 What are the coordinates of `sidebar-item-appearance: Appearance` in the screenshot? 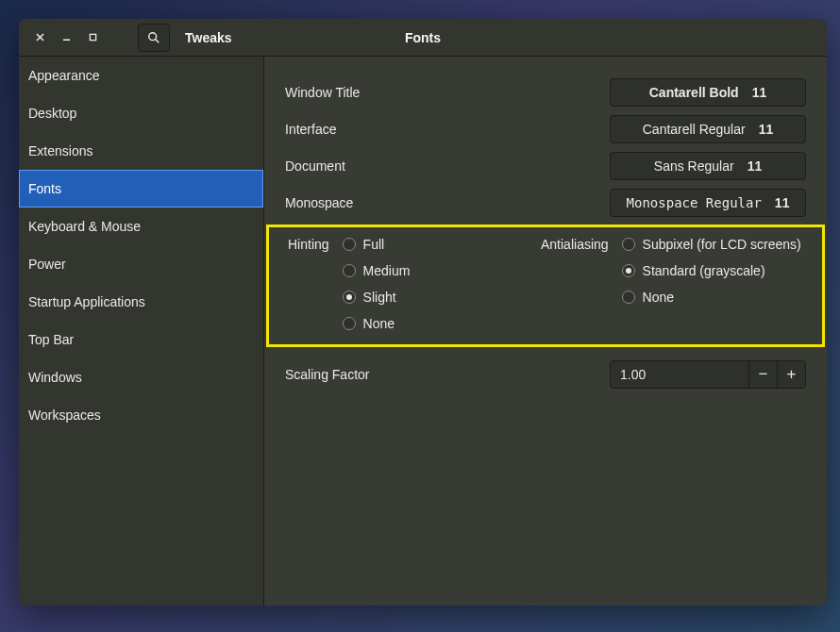 It's located at (142, 75).